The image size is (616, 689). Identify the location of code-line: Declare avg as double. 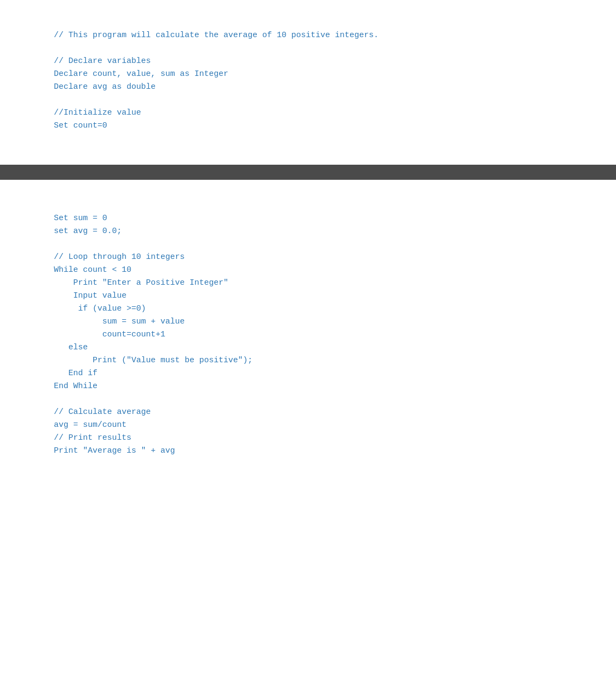
(308, 87).